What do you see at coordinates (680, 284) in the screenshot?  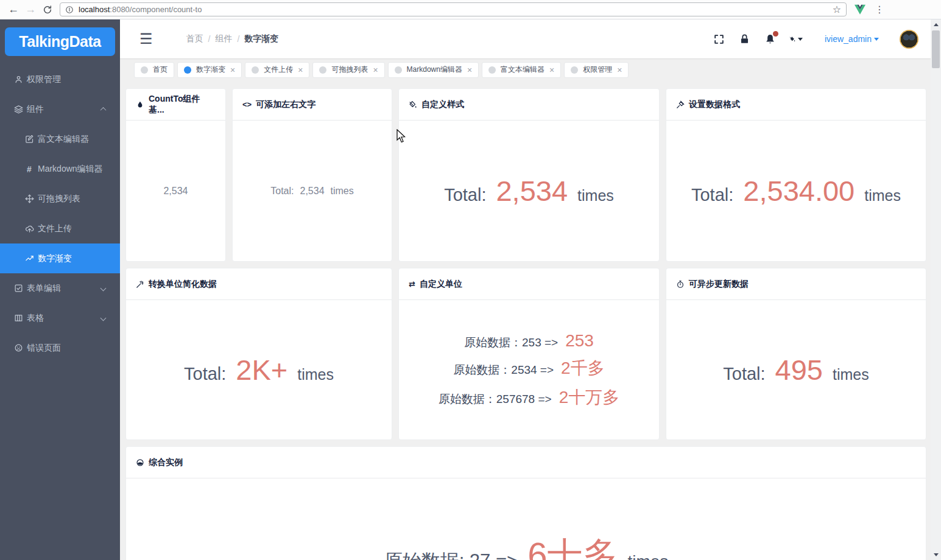 I see `stopwatch-icon` at bounding box center [680, 284].